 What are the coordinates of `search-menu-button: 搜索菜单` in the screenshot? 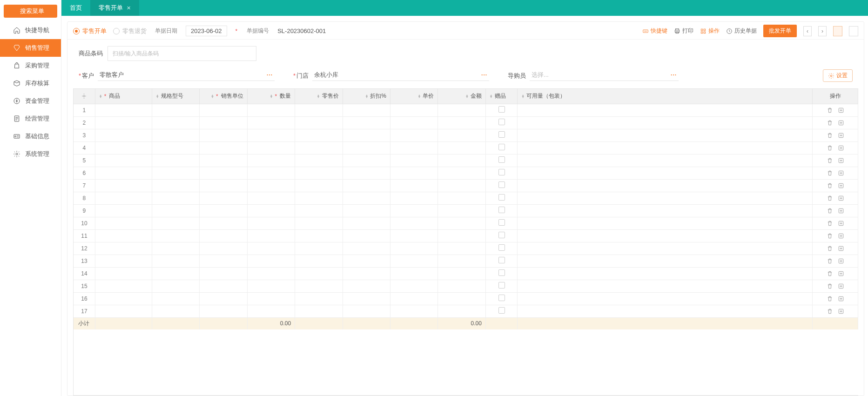 It's located at (31, 11).